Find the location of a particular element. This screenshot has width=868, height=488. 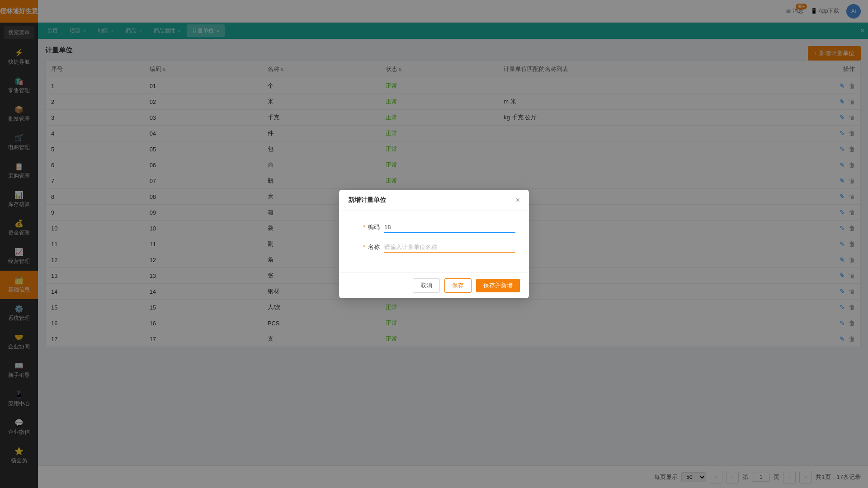

cancel-button: 取消 is located at coordinates (426, 286).